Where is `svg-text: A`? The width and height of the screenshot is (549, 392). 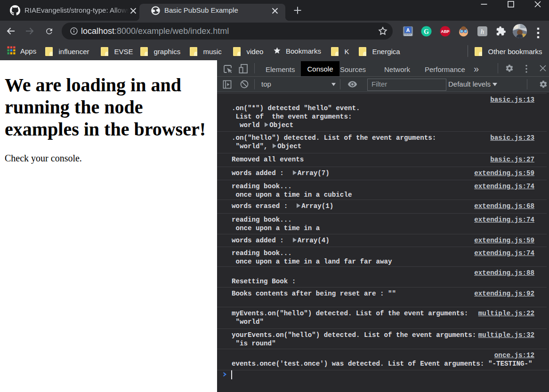
svg-text: A is located at coordinates (408, 30).